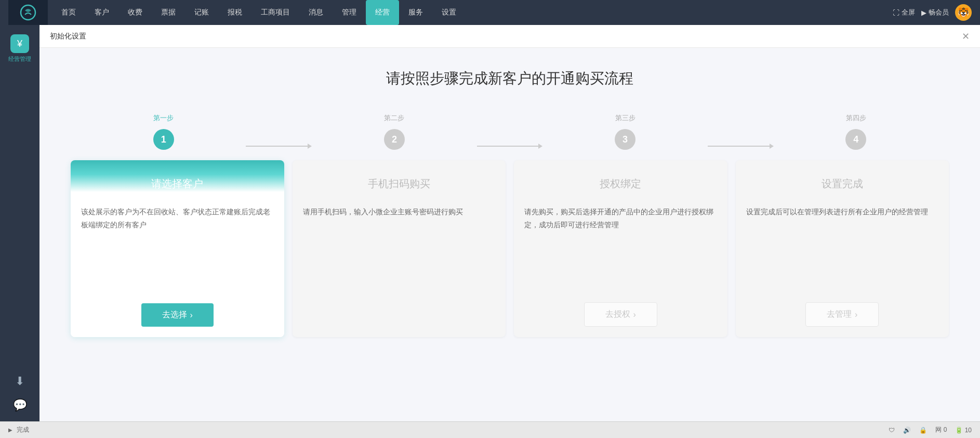 This screenshot has width=980, height=438. Describe the element at coordinates (620, 250) in the screenshot. I see `card-3-desc: 请先购买，购买后选择开通的产品中的企业用户进行授权绑定，成功后即可进行经营管理` at that location.